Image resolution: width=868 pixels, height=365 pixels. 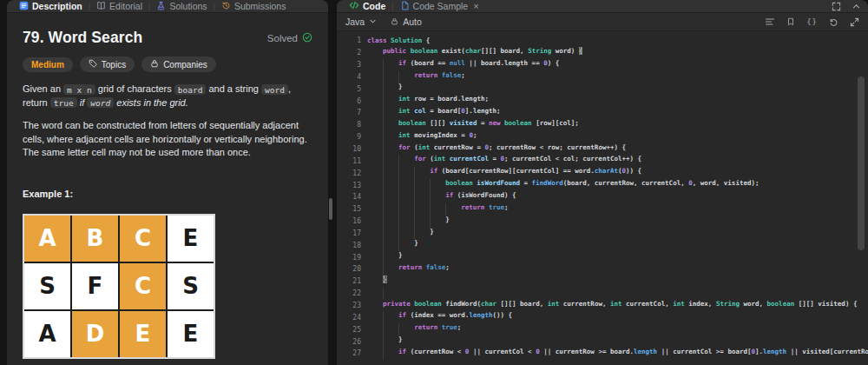 What do you see at coordinates (791, 22) in the screenshot?
I see `bookmark-icon` at bounding box center [791, 22].